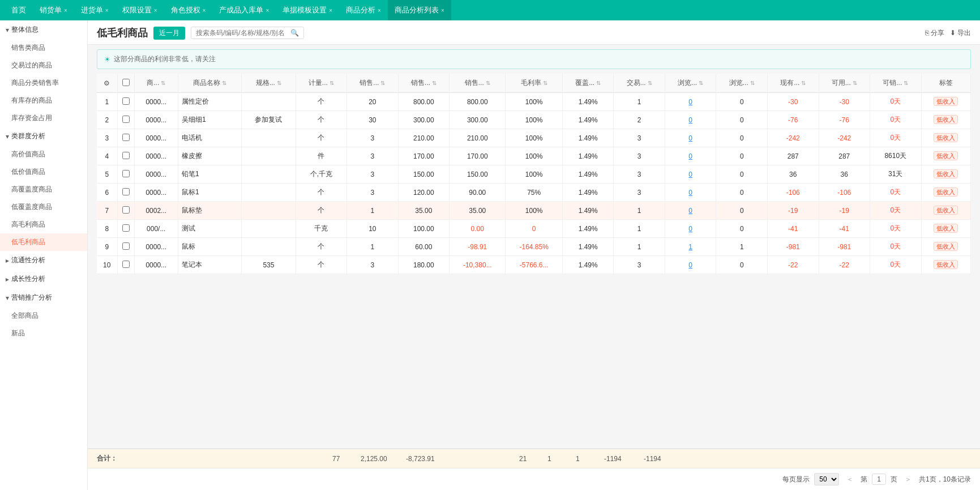 The height and width of the screenshot is (490, 980). What do you see at coordinates (210, 102) in the screenshot?
I see `row-name: 属性定价` at bounding box center [210, 102].